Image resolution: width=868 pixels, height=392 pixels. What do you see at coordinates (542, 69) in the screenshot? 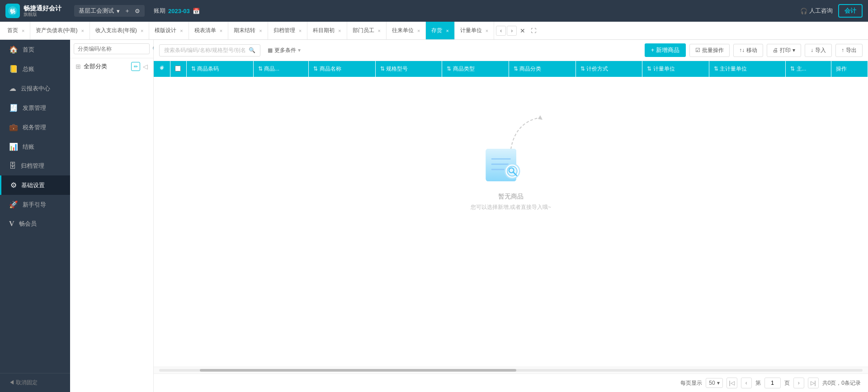
I see `th-category: ⇅ 商品分类` at bounding box center [542, 69].